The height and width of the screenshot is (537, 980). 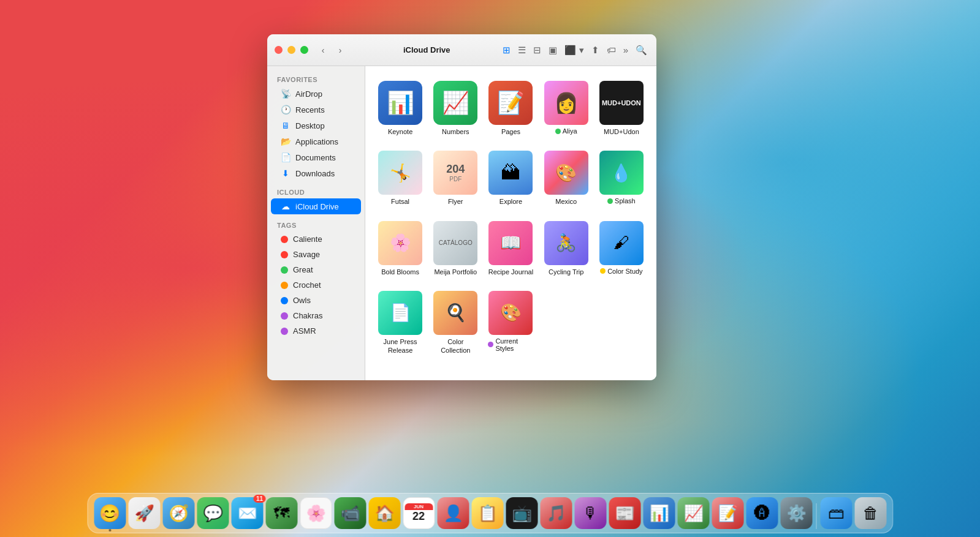 What do you see at coordinates (693, 513) in the screenshot?
I see `dock-item-numbers: 📈` at bounding box center [693, 513].